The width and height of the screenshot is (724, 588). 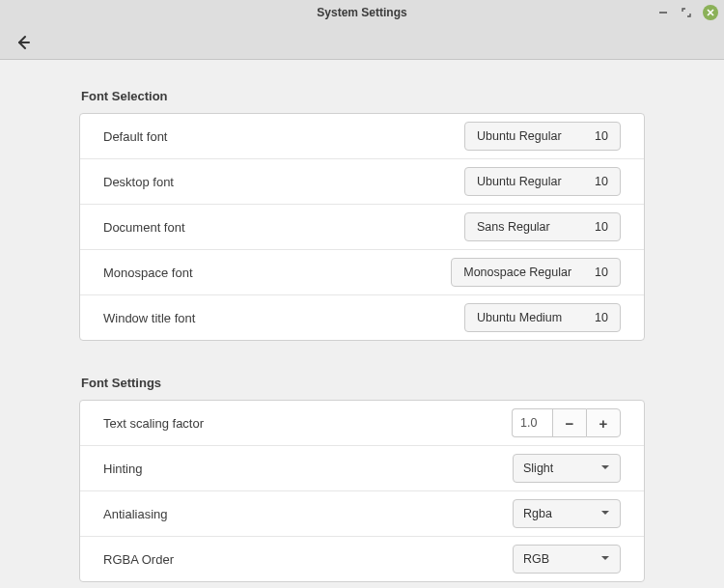 I want to click on label-monospace-font: Monospace font, so click(x=149, y=272).